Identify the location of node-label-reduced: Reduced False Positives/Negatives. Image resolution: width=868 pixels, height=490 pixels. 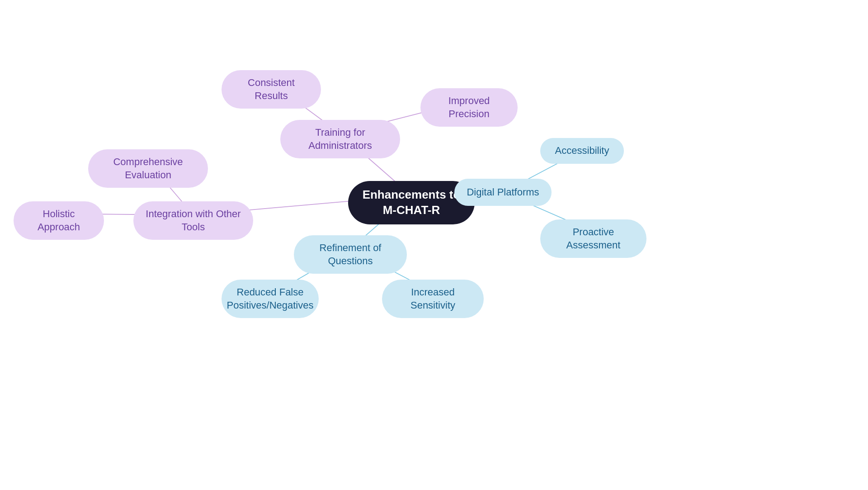
(270, 299).